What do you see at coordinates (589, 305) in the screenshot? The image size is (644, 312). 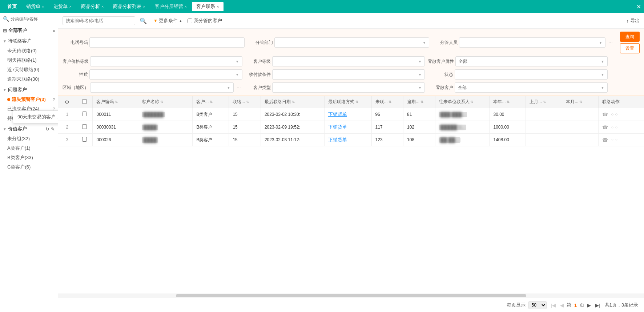 I see `next-page-button: ▶` at bounding box center [589, 305].